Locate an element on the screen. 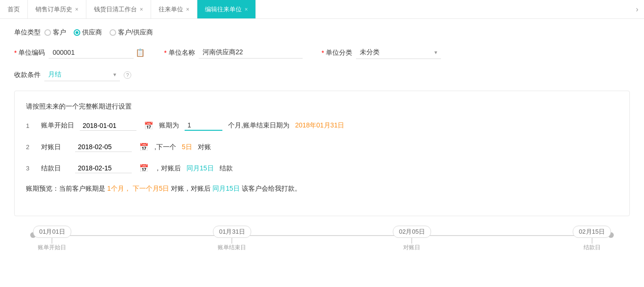 The image size is (644, 287). preview-part2: 下一个月5日 is located at coordinates (151, 188).